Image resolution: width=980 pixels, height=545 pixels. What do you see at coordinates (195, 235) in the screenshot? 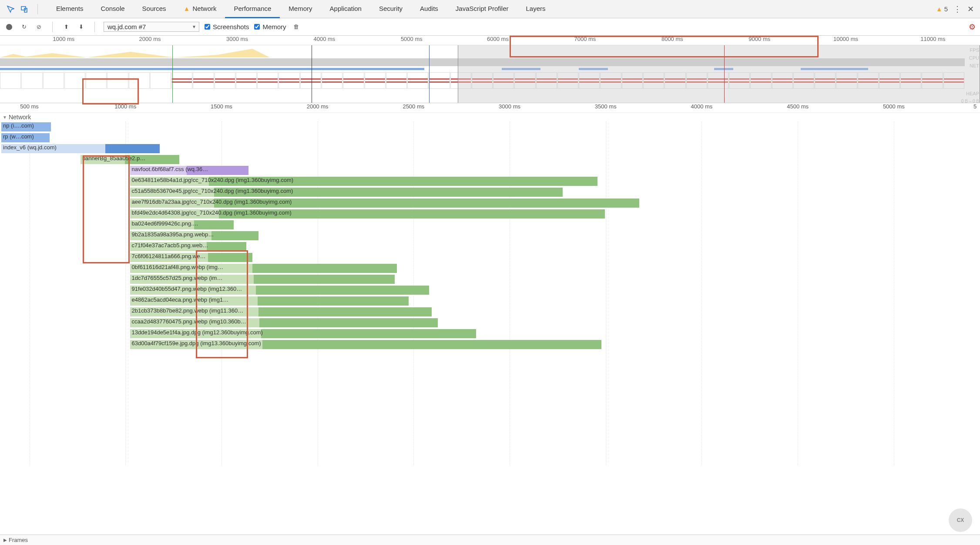
I see `waterfall-row: 9b2a1835a98a395a.png.webp…` at bounding box center [195, 235].